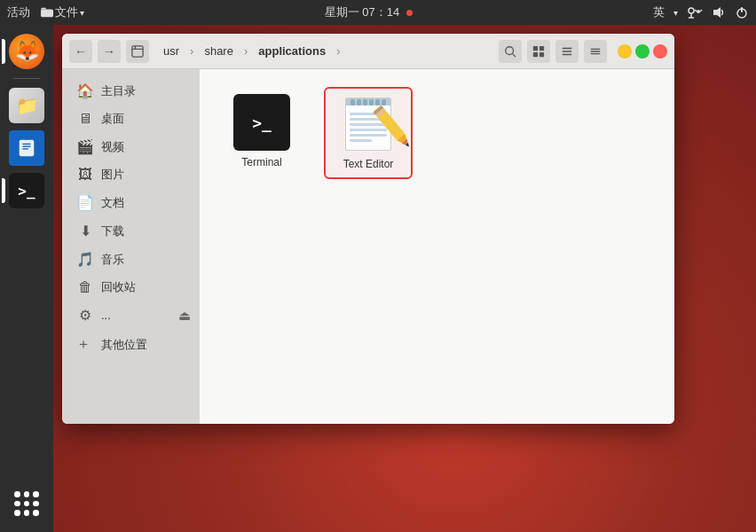 This screenshot has height=532, width=756. I want to click on topbar-right: 英 ▾, so click(701, 12).